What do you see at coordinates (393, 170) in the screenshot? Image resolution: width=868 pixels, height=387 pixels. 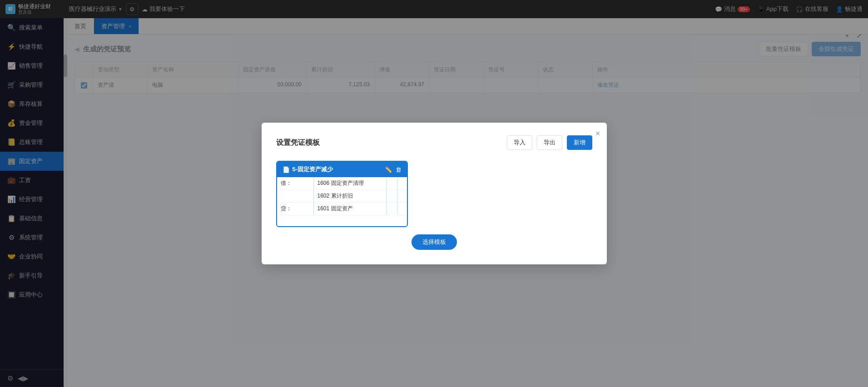 I see `template-card-actions: ✏️ 🗑` at bounding box center [393, 170].